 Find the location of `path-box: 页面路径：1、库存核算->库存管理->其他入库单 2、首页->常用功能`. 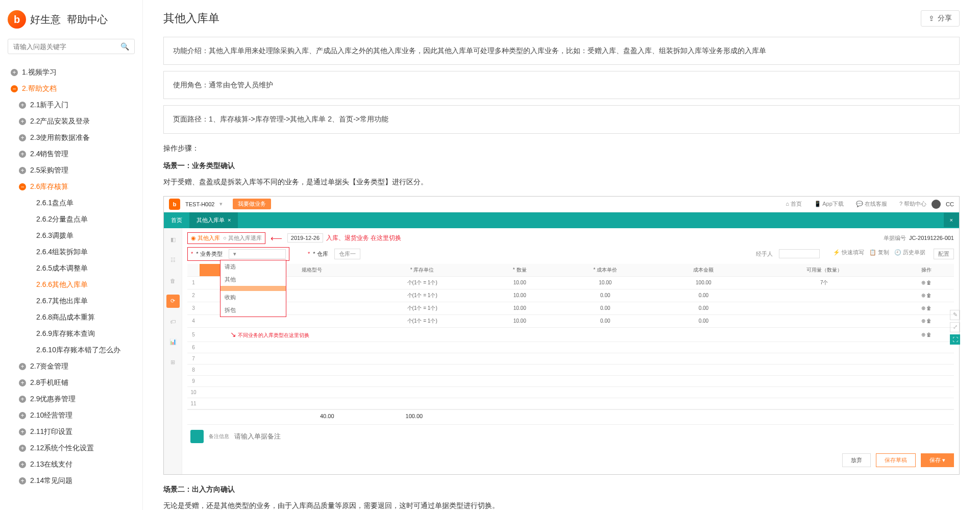

path-box: 页面路径：1、库存核算->库存管理->其他入库单 2、首页->常用功能 is located at coordinates (561, 119).